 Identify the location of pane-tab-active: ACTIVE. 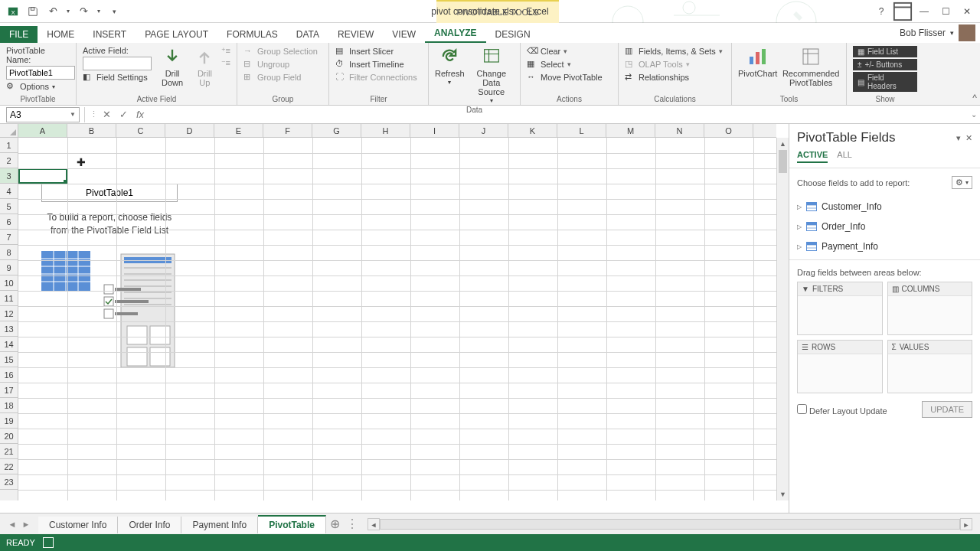
(812, 156).